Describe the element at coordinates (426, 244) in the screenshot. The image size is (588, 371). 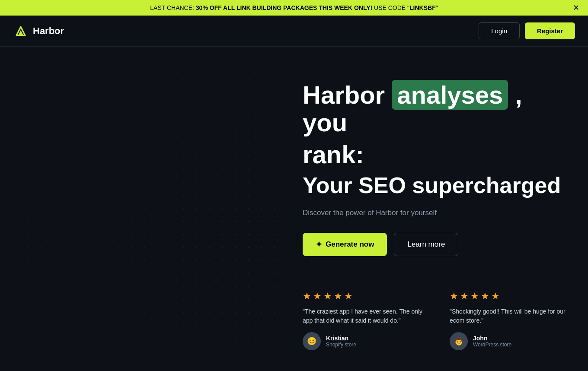
I see `learn-more-button: Learn more` at that location.